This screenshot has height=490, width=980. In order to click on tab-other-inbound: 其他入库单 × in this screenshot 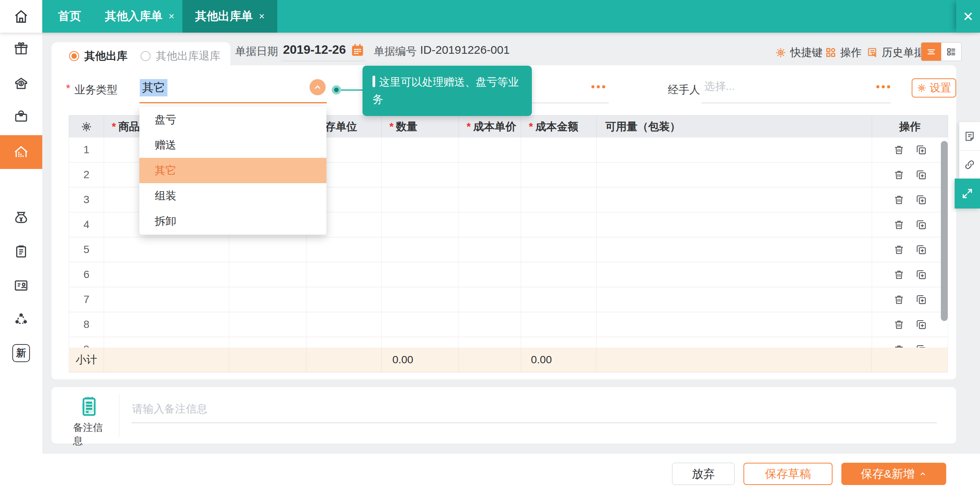, I will do `click(140, 16)`.